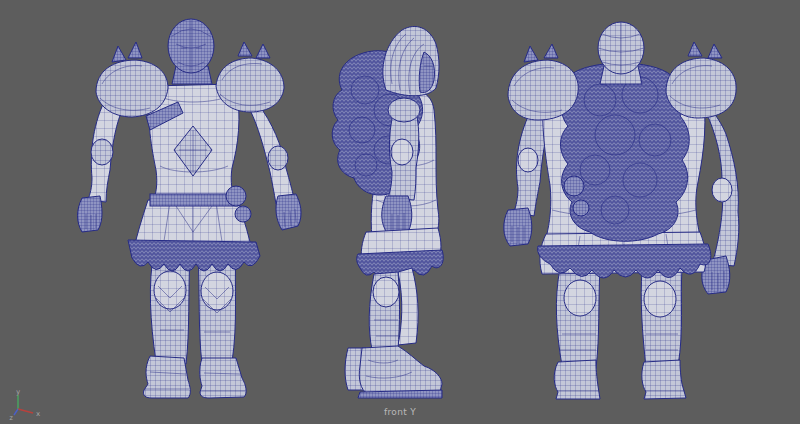  Describe the element at coordinates (18, 392) in the screenshot. I see `y-axis-label: y` at that location.